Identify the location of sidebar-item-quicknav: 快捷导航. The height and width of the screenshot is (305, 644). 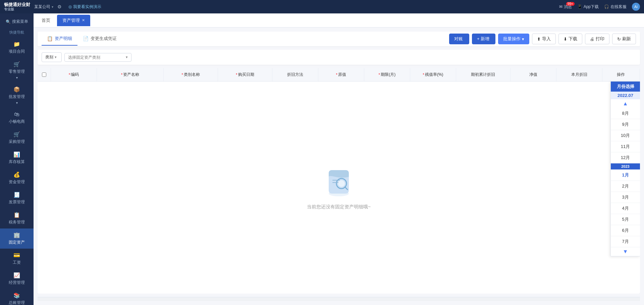
(17, 32).